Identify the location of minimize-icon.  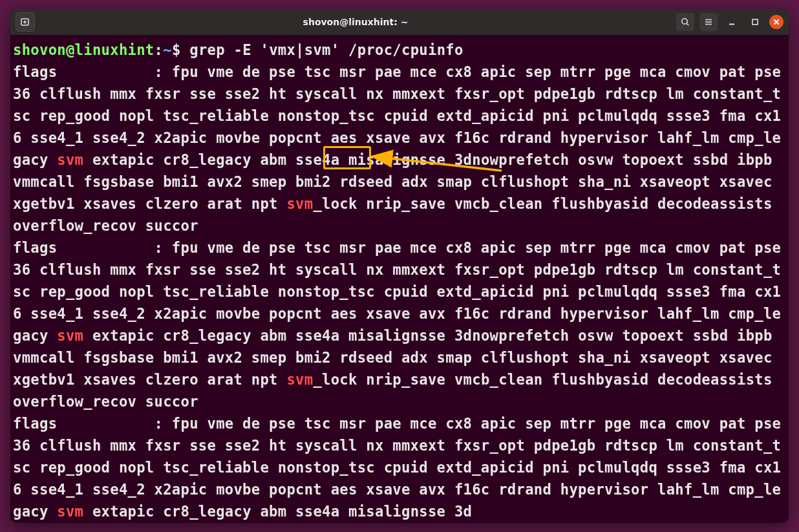
(732, 22).